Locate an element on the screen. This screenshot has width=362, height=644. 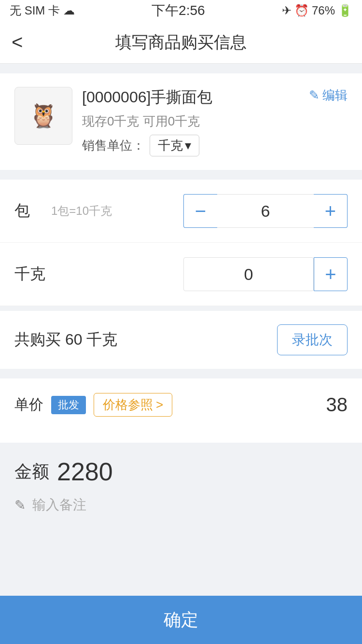
nav-bar: < 填写商品购买信息 is located at coordinates (181, 42).